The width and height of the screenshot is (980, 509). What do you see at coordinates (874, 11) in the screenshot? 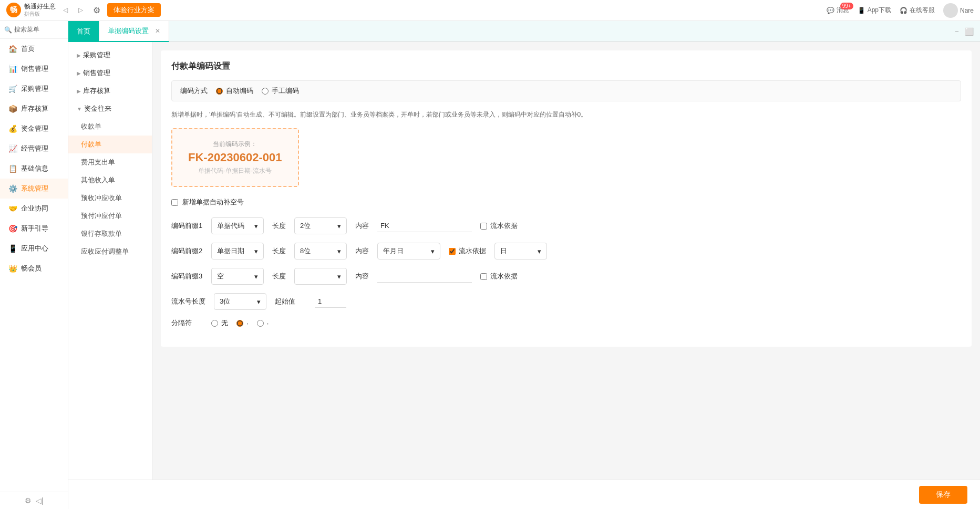
I see `app-download-action: 📱 App下载` at bounding box center [874, 11].